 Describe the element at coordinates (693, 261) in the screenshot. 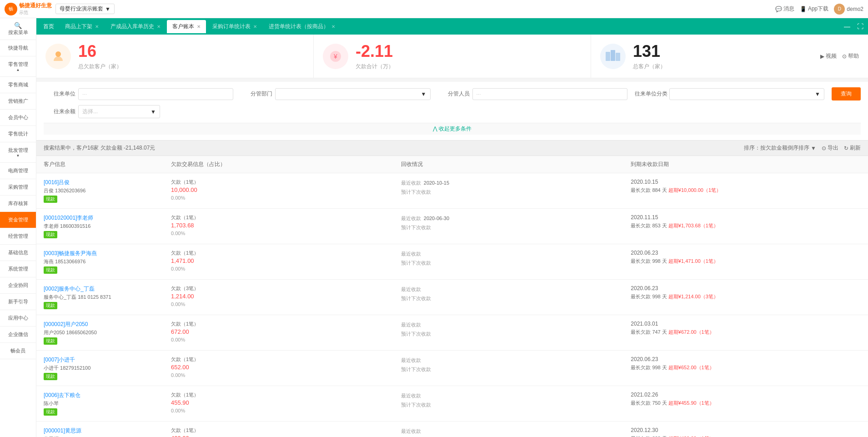

I see `overdue-link: 超期¥1,471.00（1笔）` at that location.